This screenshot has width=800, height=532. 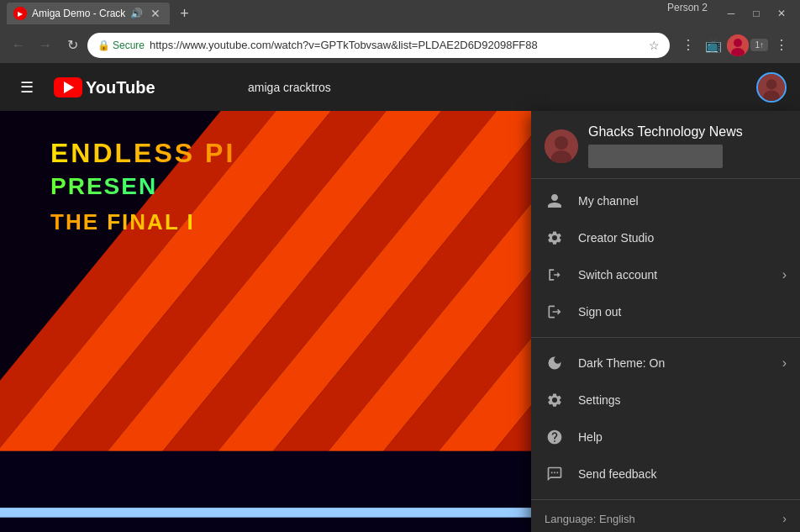 I want to click on dropdown-avatar, so click(x=561, y=146).